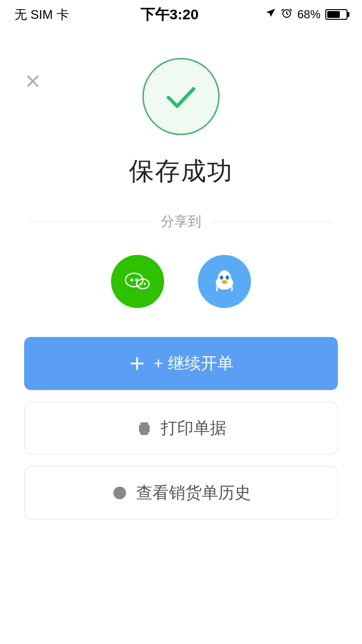 The image size is (362, 644). What do you see at coordinates (144, 428) in the screenshot?
I see `print-icon` at bounding box center [144, 428].